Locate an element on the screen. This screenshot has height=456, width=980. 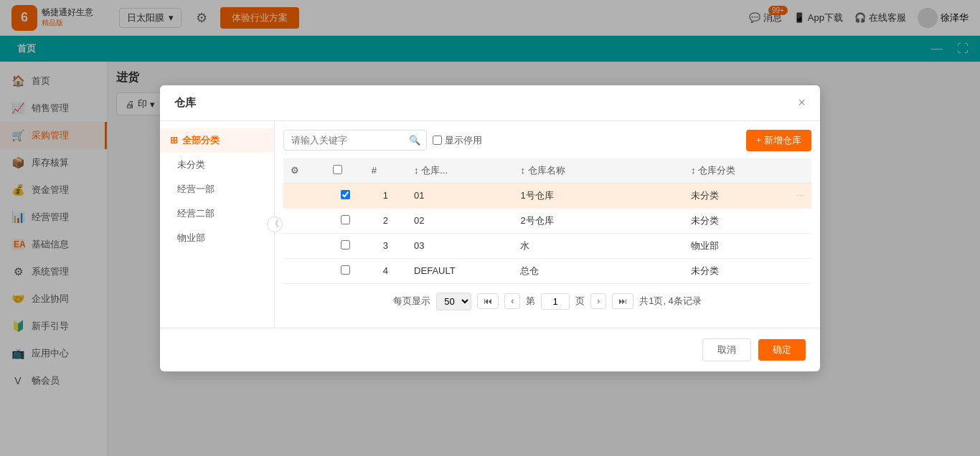
page-number-input is located at coordinates (555, 301).